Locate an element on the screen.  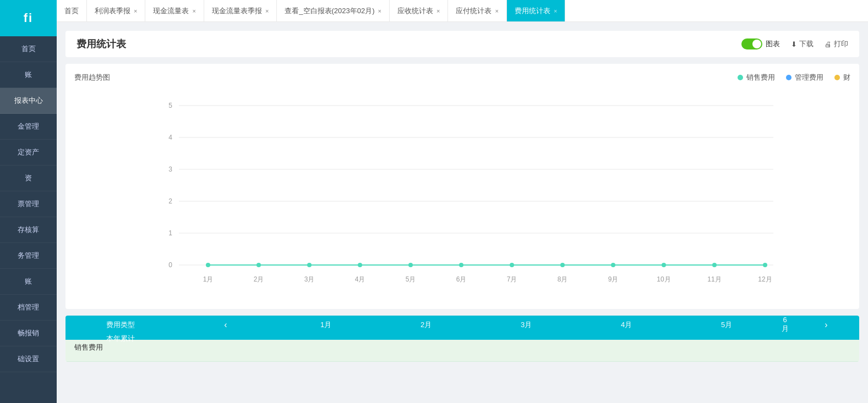
svg-text: 4 is located at coordinates (171, 137).